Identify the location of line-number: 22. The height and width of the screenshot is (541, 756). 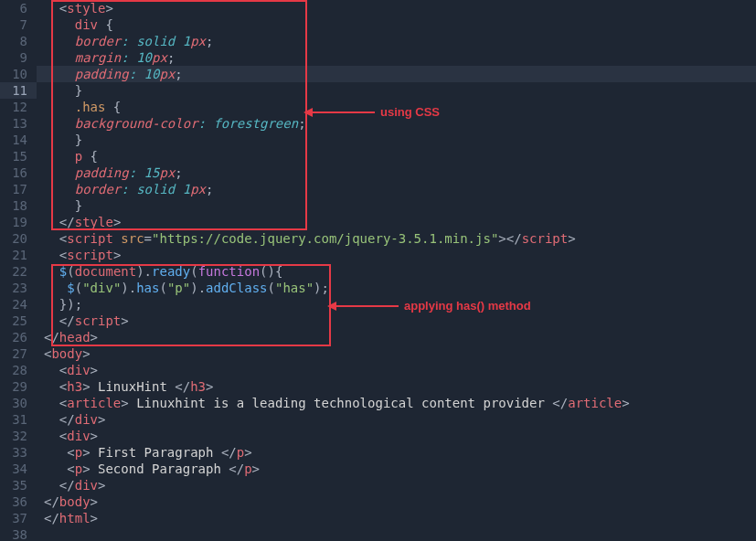
(18, 271).